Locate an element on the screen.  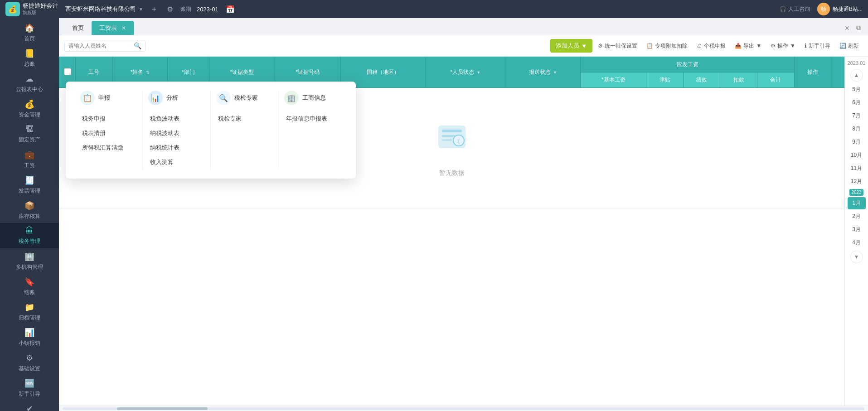
select-all-checkbox is located at coordinates (68, 72).